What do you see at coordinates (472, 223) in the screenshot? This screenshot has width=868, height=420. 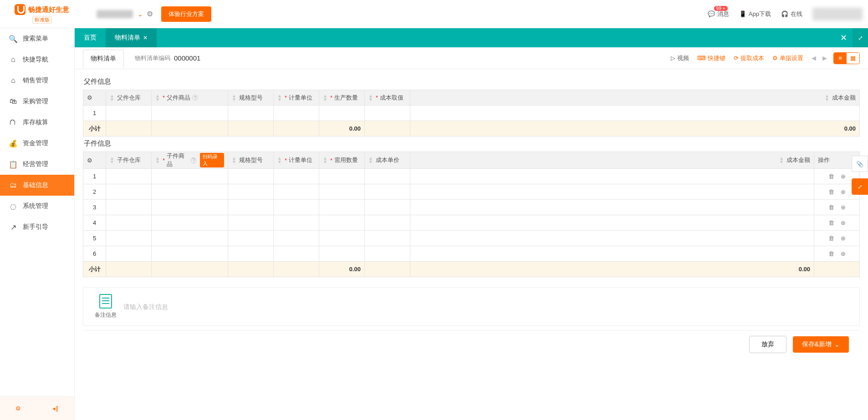 I see `table-row: 4🗑⊕` at bounding box center [472, 223].